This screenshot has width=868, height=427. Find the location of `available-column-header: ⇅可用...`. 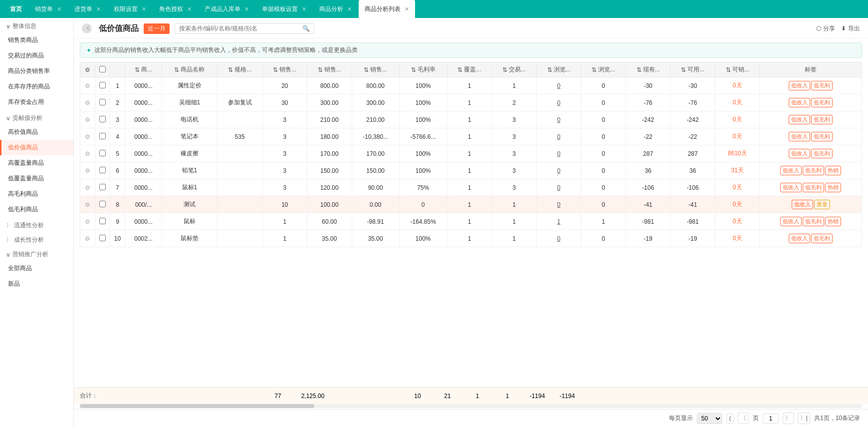

available-column-header: ⇅可用... is located at coordinates (693, 70).